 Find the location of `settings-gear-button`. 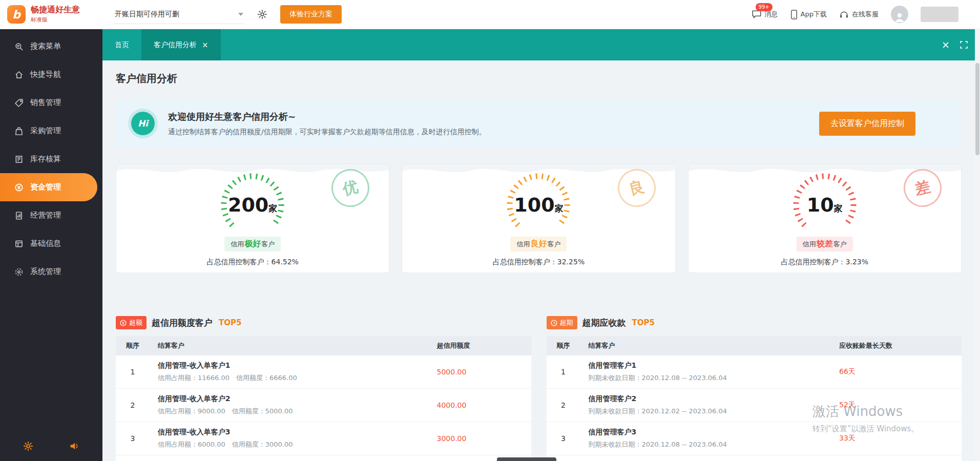

settings-gear-button is located at coordinates (262, 14).